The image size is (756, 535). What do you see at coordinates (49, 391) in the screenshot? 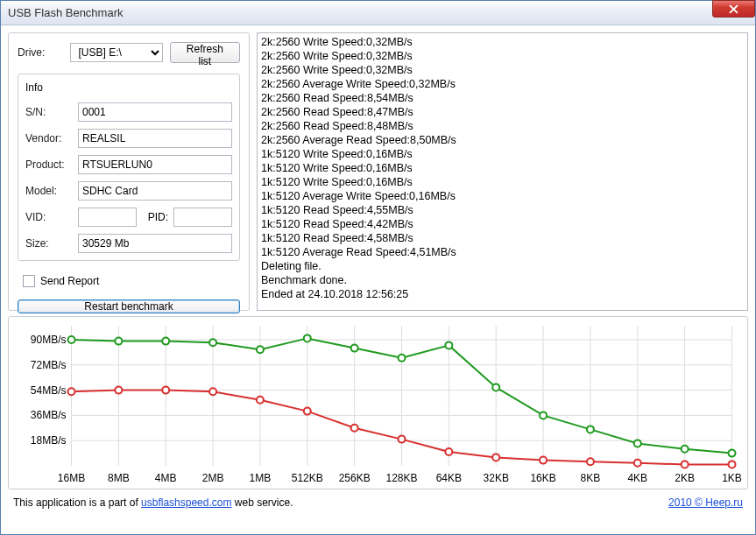
I see `svg-text: 54MB/s` at bounding box center [49, 391].